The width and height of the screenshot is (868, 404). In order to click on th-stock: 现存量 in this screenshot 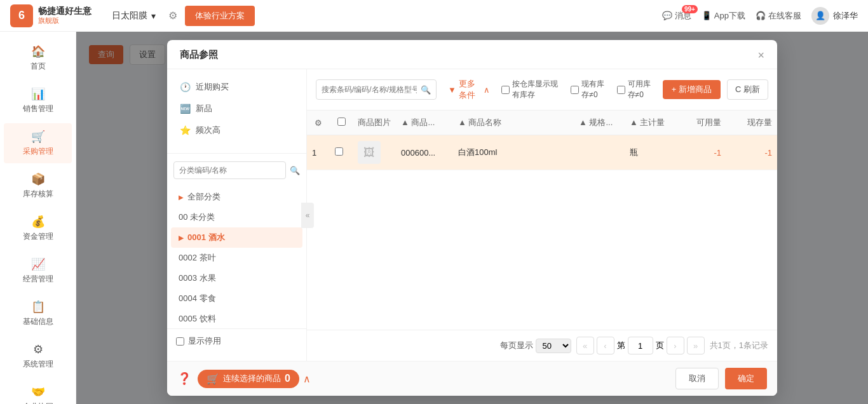, I will do `click(752, 123)`.